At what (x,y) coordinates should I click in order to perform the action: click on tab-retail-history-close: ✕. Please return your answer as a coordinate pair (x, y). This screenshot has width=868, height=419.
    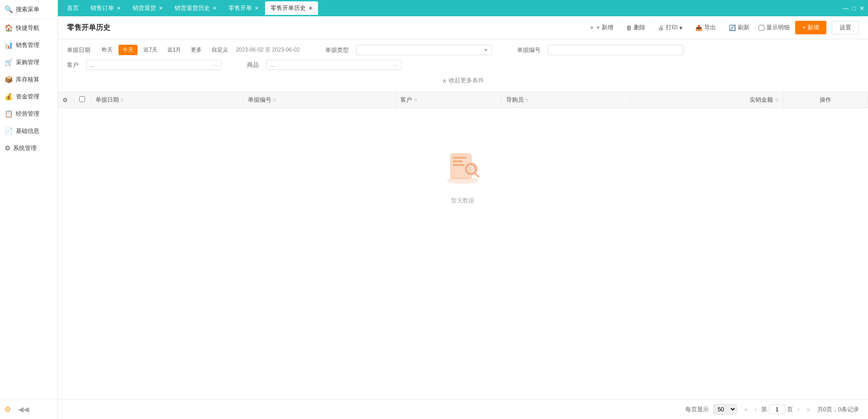
    Looking at the image, I should click on (310, 8).